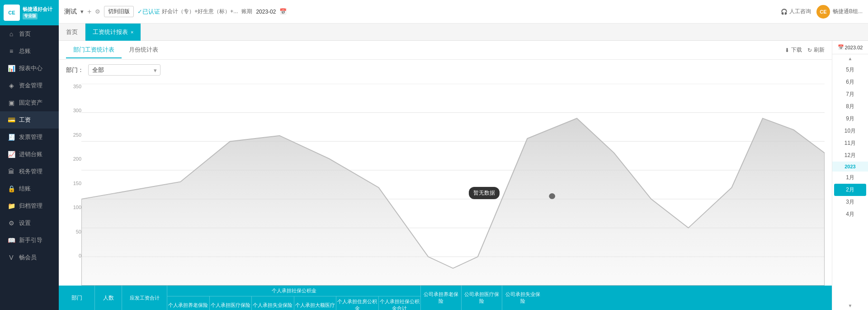 The width and height of the screenshot is (868, 310). What do you see at coordinates (850, 70) in the screenshot?
I see `date-month-5: 5月` at bounding box center [850, 70].